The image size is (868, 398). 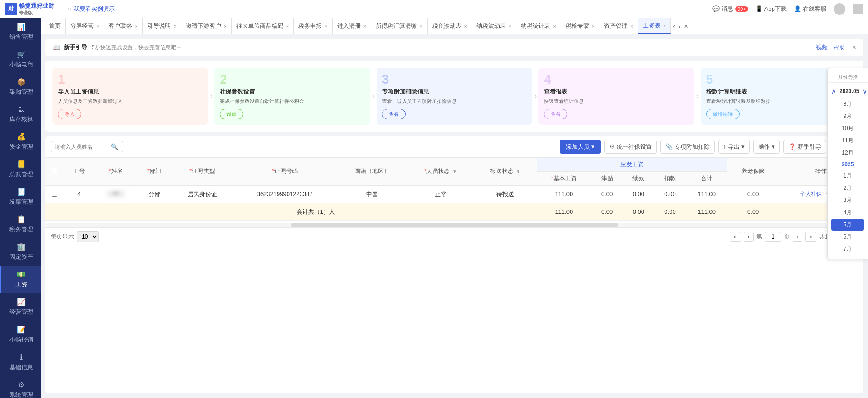 I want to click on sidebar-label-ledger: 总账管理, so click(x=21, y=174).